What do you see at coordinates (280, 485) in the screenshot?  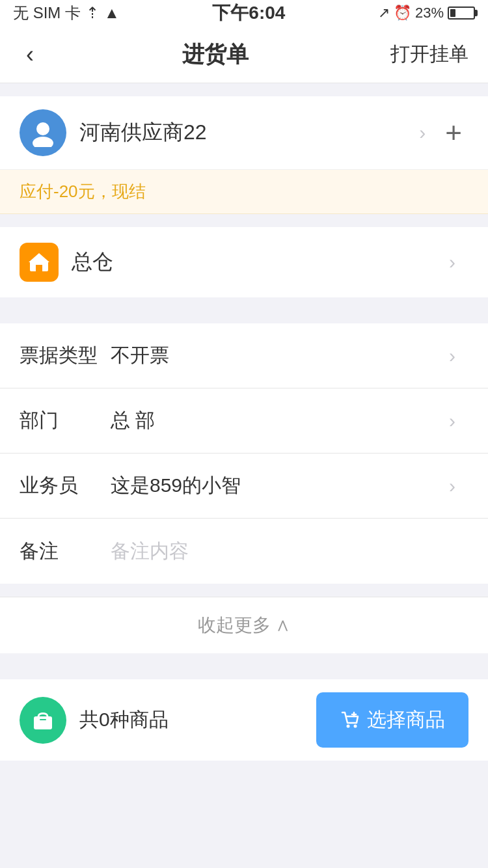 I see `salesperson-value: 这是859的小智` at bounding box center [280, 485].